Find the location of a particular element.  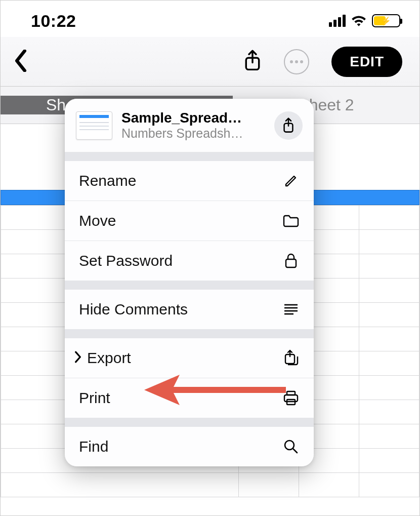

document-title: Sample_Spread… is located at coordinates (193, 118).